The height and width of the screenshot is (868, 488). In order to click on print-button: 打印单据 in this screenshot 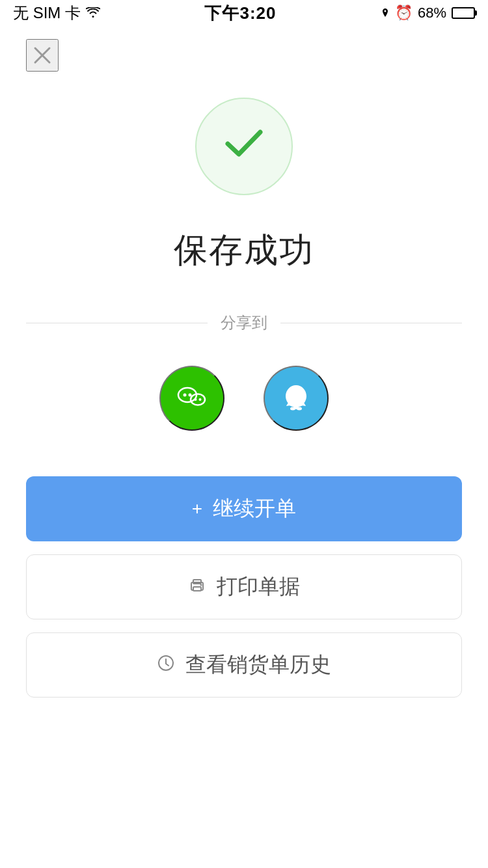, I will do `click(244, 587)`.